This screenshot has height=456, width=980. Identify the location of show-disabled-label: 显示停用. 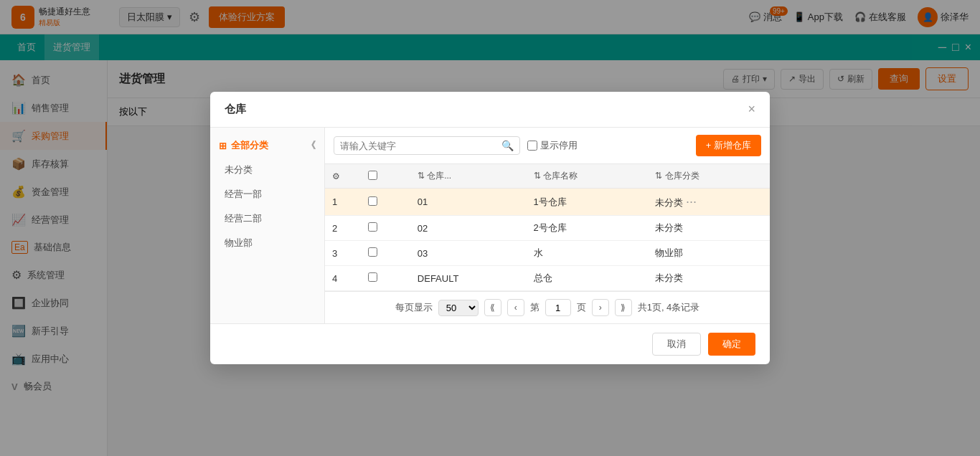
(552, 146).